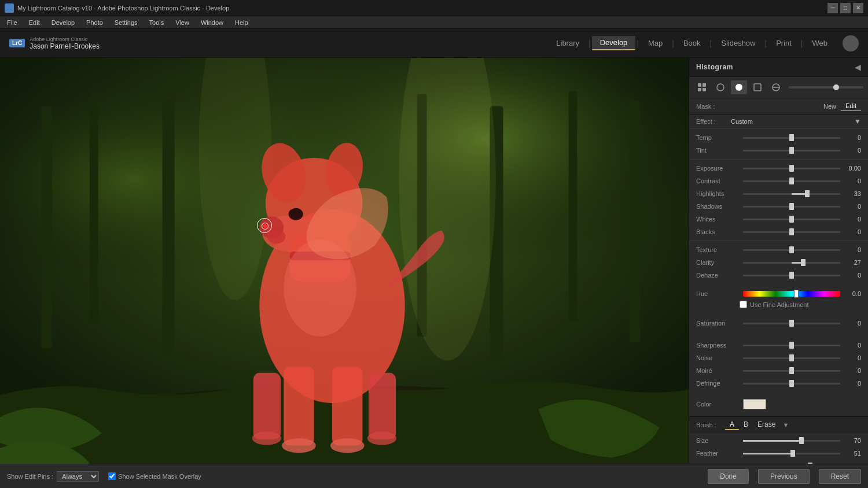 The height and width of the screenshot is (488, 868). I want to click on effect-dropdown-icon: ▼, so click(858, 121).